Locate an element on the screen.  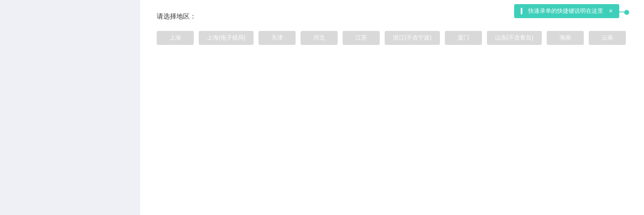
region-button-jiangsu: 江苏 is located at coordinates (361, 38).